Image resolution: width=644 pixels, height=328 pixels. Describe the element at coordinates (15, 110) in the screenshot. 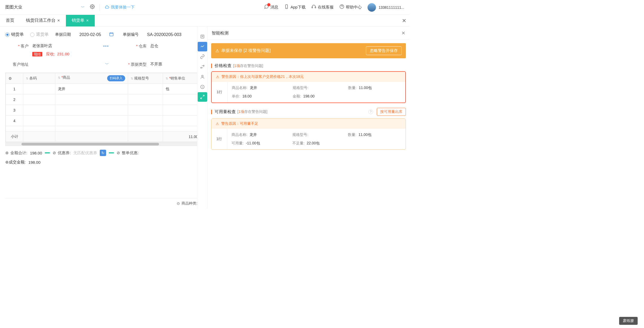

I see `cell-idx: 3` at that location.